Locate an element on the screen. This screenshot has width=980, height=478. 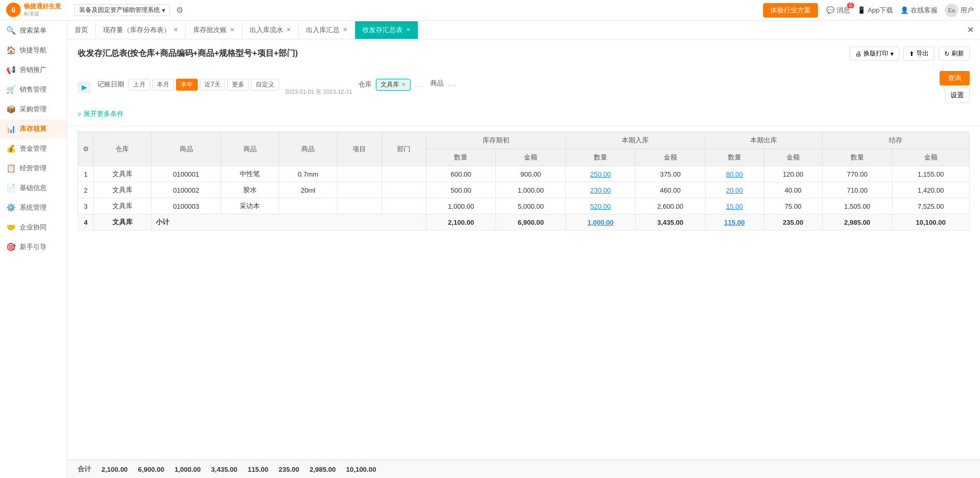
th-closing-group: 结存 is located at coordinates (896, 141).